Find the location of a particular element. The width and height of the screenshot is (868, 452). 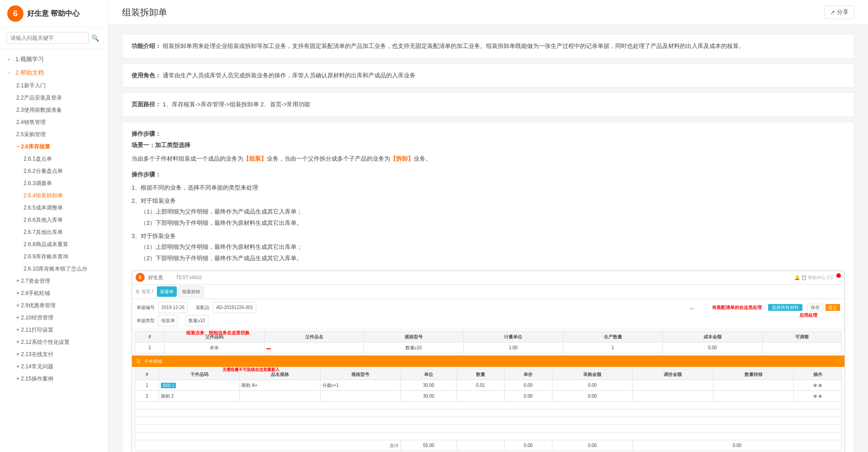

step2-sub1: （1）上部明细为父件明细，最终作为产成品生成其它入库单； is located at coordinates (488, 212).